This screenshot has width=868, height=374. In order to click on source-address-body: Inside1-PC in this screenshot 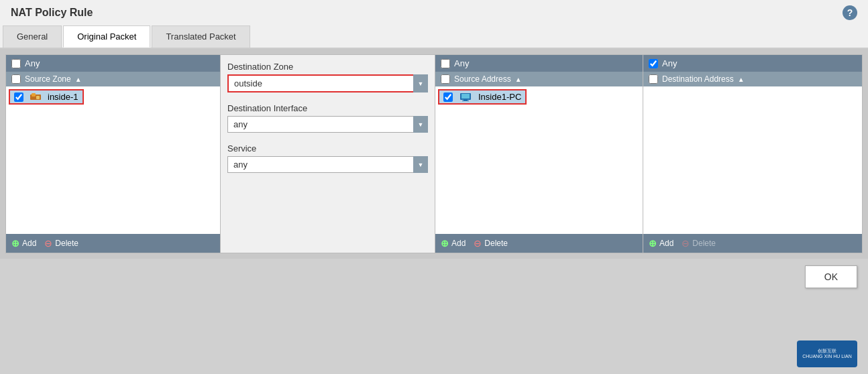, I will do `click(539, 160)`.